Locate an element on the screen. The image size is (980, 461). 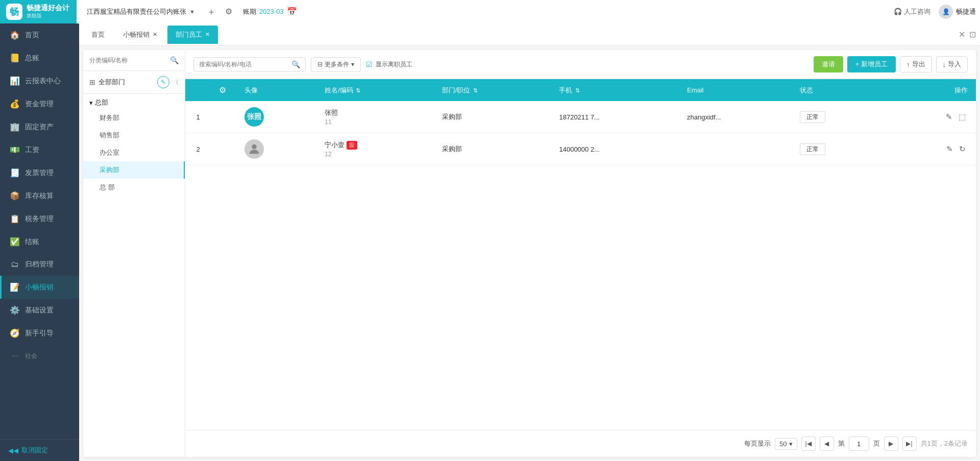
sidebar-item-assets: 🏢 固定资产 is located at coordinates (40, 127).